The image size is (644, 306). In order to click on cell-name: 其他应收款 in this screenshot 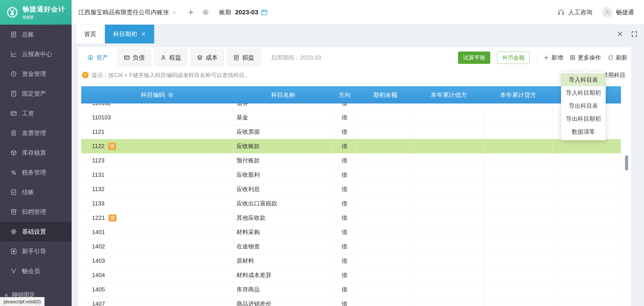, I will do `click(283, 218)`.